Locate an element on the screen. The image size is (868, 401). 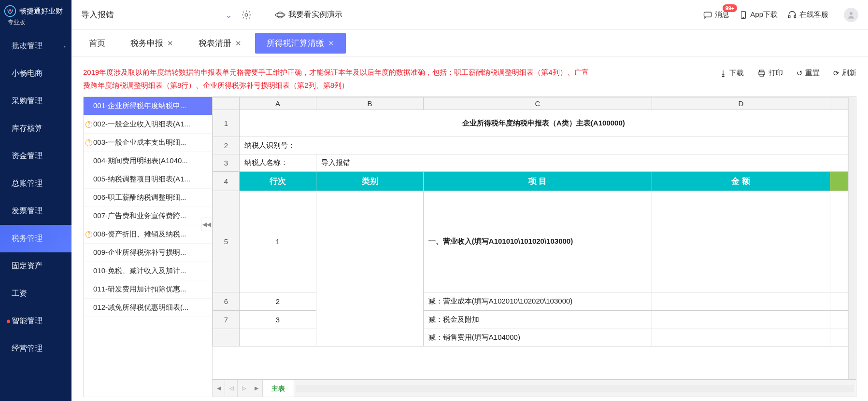
form-item: 004-期间费用明细表(A1040... is located at coordinates (148, 161).